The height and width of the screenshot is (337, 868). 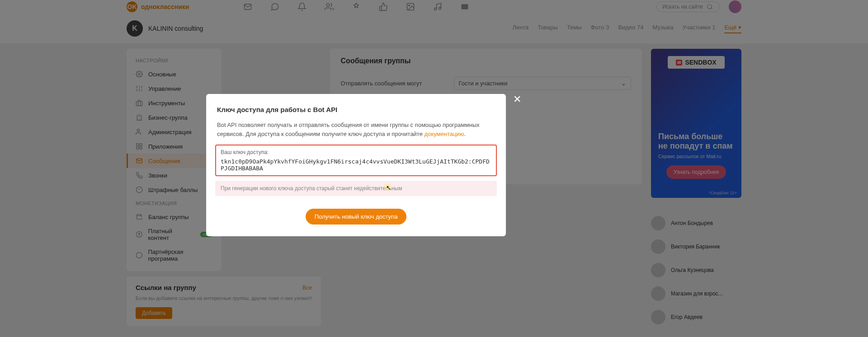 I want to click on token-label: Ваш ключ доступа:, so click(x=356, y=152).